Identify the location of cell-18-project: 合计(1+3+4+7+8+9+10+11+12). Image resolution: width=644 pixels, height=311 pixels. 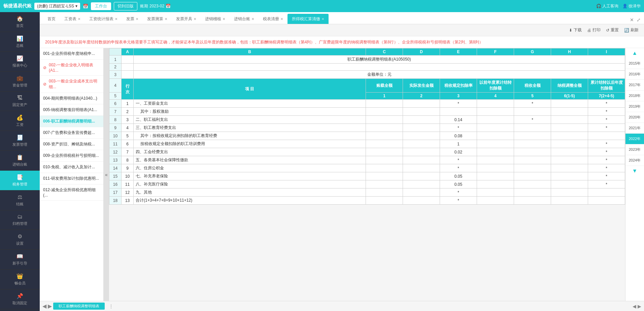
(250, 201).